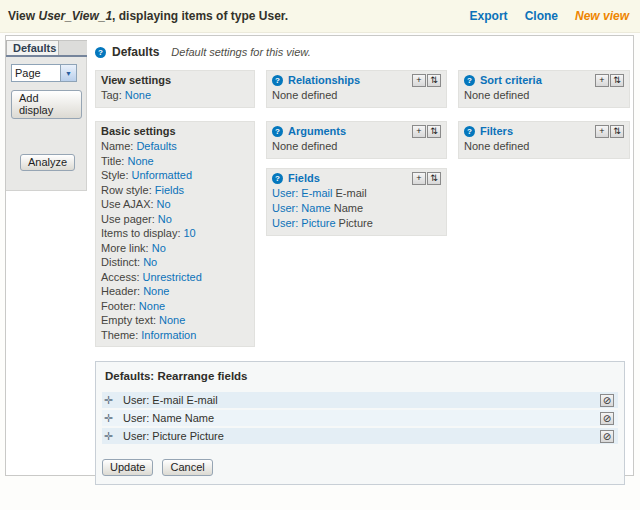 The width and height of the screenshot is (640, 510). What do you see at coordinates (544, 96) in the screenshot?
I see `sort-criteria-empty-text: None defined` at bounding box center [544, 96].